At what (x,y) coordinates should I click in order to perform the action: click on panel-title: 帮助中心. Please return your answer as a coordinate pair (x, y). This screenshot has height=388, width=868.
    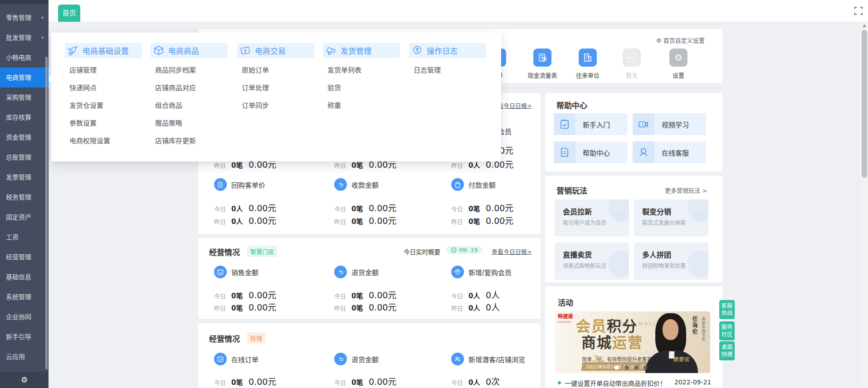
    Looking at the image, I should click on (572, 105).